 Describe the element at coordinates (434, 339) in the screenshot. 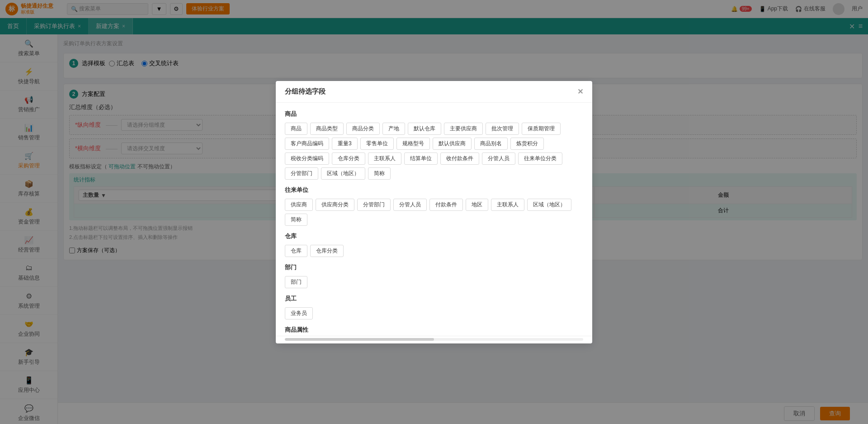

I see `hscrollbar-track` at that location.